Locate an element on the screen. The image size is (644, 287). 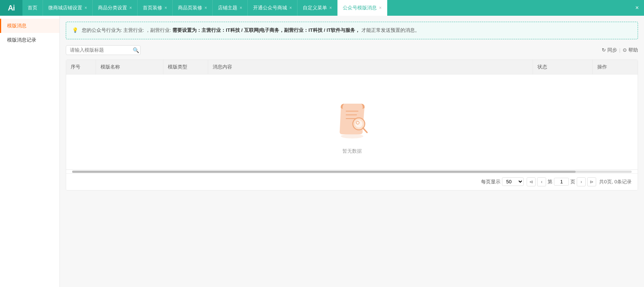
search-input is located at coordinates (101, 50).